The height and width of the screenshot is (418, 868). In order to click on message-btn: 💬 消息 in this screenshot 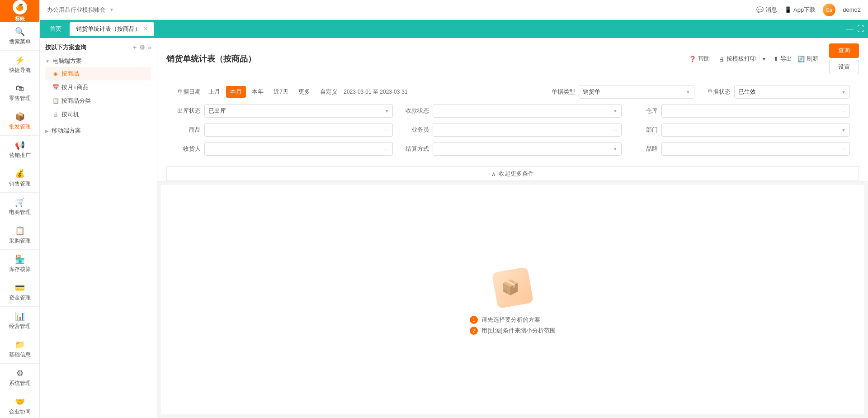, I will do `click(767, 10)`.